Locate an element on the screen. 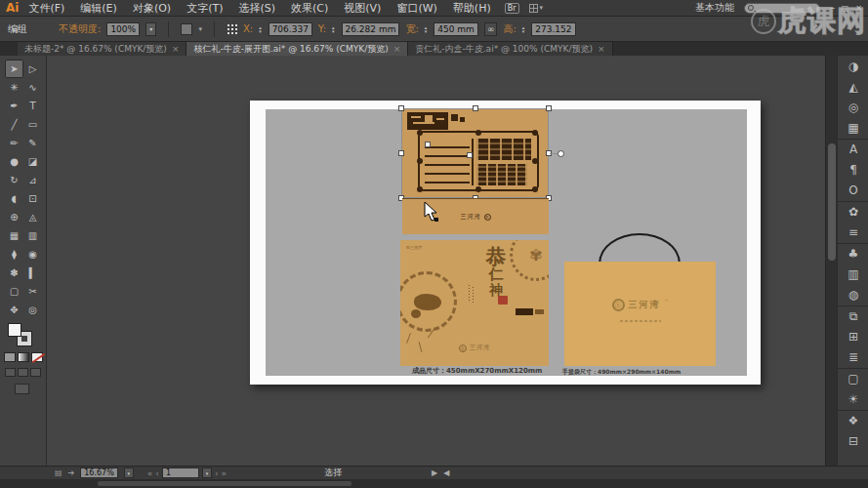 The height and width of the screenshot is (488, 868). zoom-dropdown: ▾ is located at coordinates (129, 472).